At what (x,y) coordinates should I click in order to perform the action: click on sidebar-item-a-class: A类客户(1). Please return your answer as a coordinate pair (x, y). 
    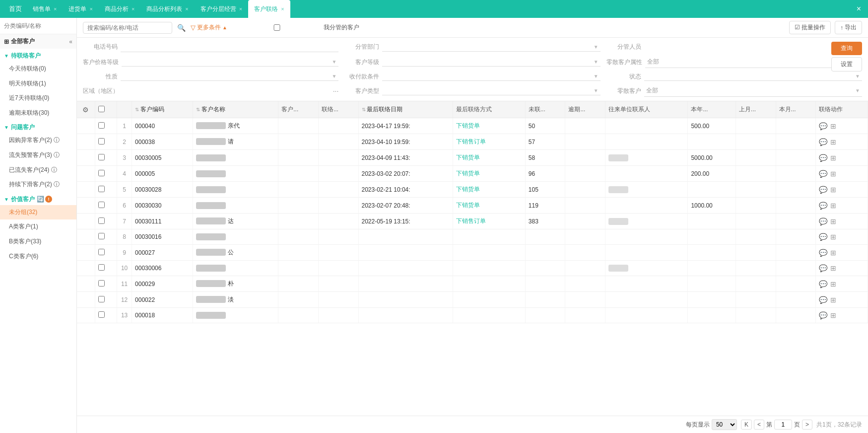
    Looking at the image, I should click on (38, 227).